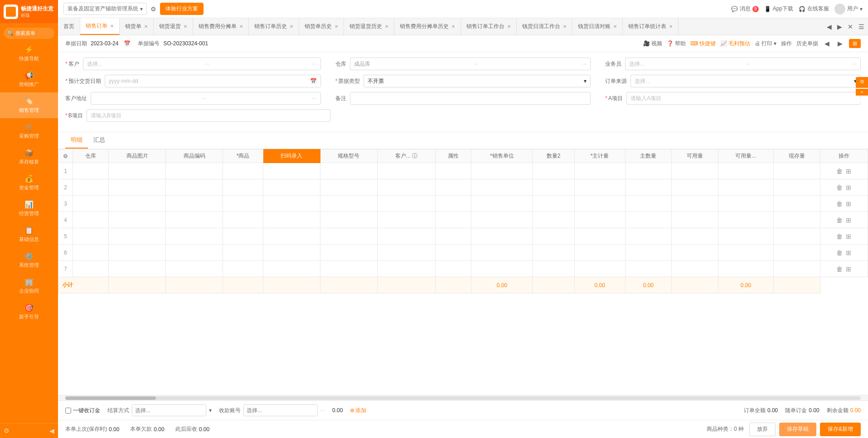  What do you see at coordinates (862, 92) in the screenshot?
I see `add-material-button: +物料` at bounding box center [862, 92].